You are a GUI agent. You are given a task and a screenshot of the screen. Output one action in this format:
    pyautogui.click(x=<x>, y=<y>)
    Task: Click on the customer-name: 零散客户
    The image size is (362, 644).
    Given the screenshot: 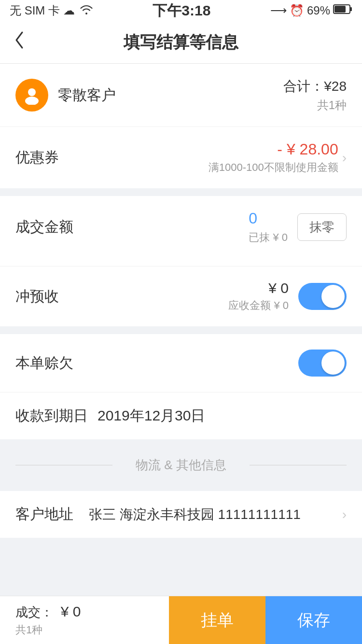 What is the action you would take?
    pyautogui.click(x=87, y=96)
    